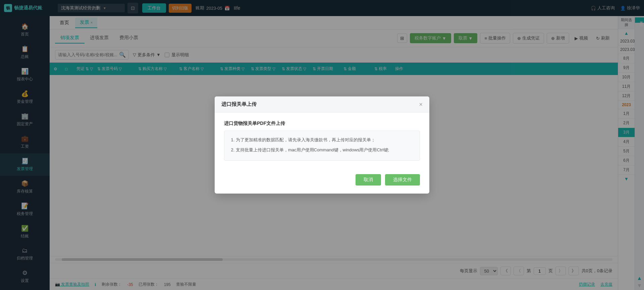 This screenshot has height=290, width=644. I want to click on modal-close-icon: ×, so click(421, 104).